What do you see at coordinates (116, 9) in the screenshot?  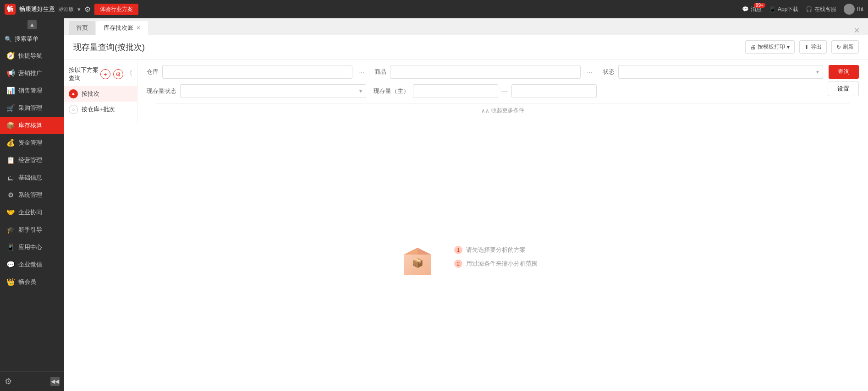 I see `experience-btn: 体验行业方案` at bounding box center [116, 9].